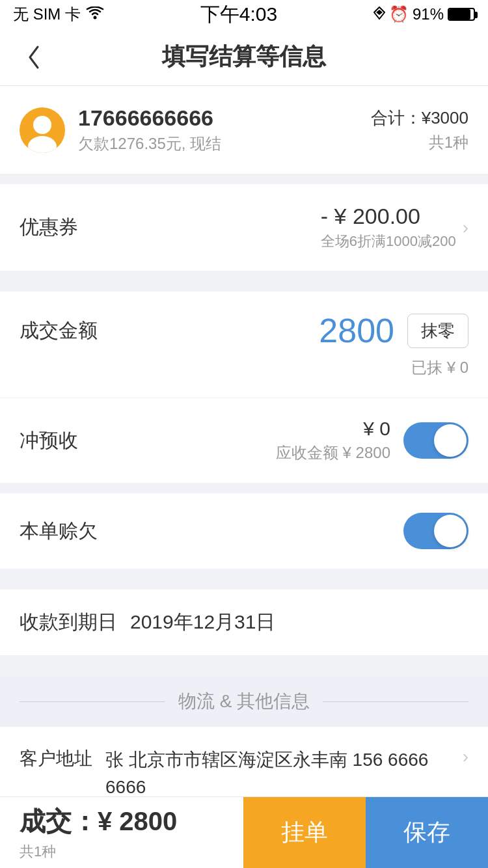  I want to click on total-label: 合计：¥3000, so click(420, 118).